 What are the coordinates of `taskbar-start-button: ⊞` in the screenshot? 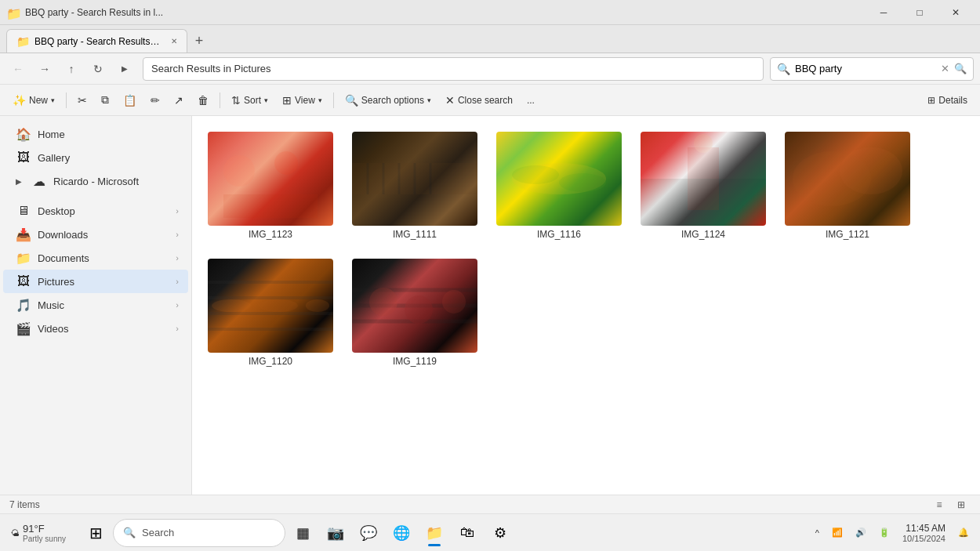 It's located at (96, 533).